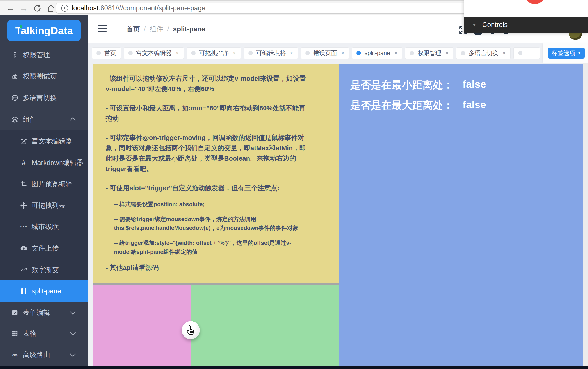 The image size is (588, 369). What do you see at coordinates (271, 53) in the screenshot?
I see `tab-editable-table: 可编辑表格 ×` at bounding box center [271, 53].